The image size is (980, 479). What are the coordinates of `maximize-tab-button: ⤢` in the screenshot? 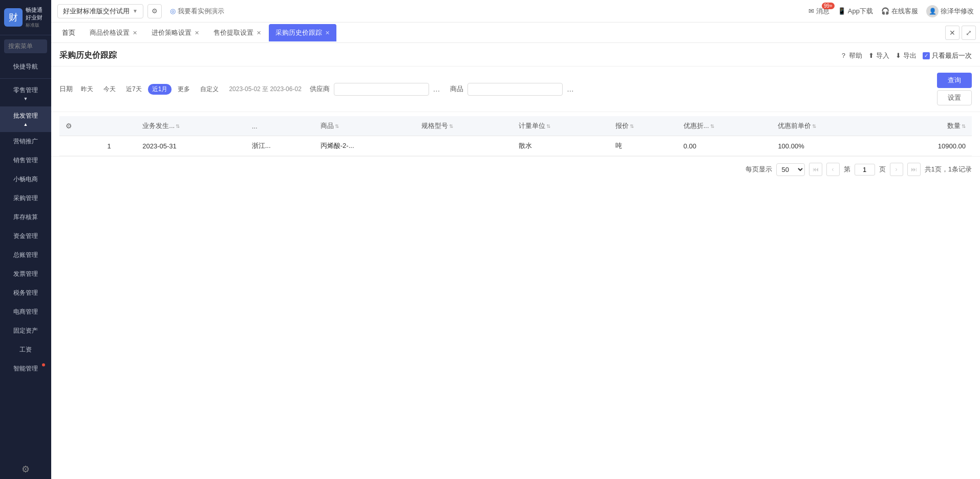 It's located at (969, 33).